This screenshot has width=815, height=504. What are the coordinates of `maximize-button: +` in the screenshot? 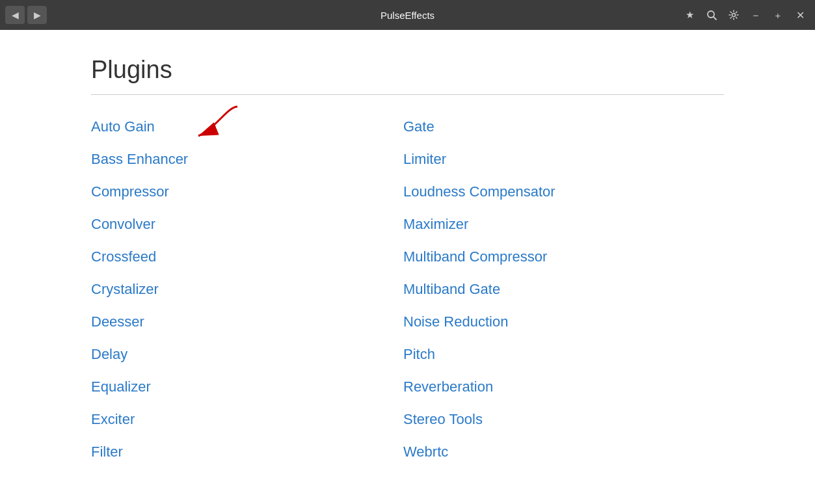 It's located at (778, 15).